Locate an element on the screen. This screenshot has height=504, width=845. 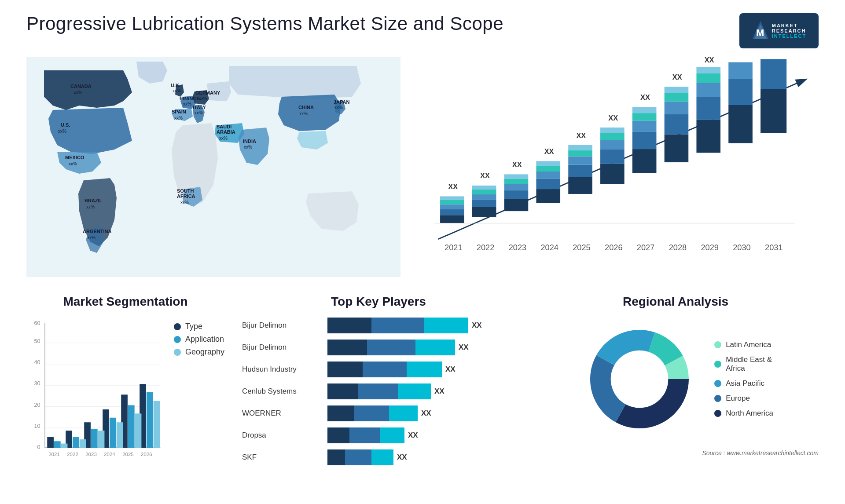
page-header: Progressive Lubrication Systems Market S… is located at coordinates (422, 31).